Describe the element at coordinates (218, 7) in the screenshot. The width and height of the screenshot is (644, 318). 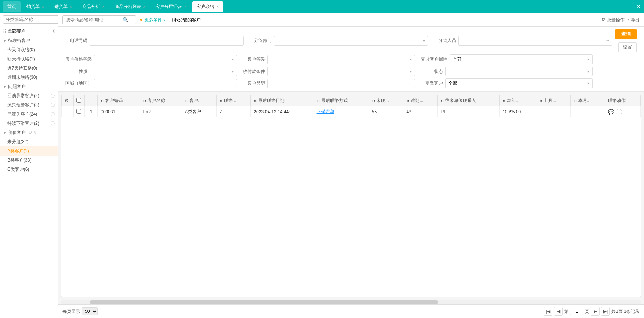
I see `close-customer-contact: ×` at that location.